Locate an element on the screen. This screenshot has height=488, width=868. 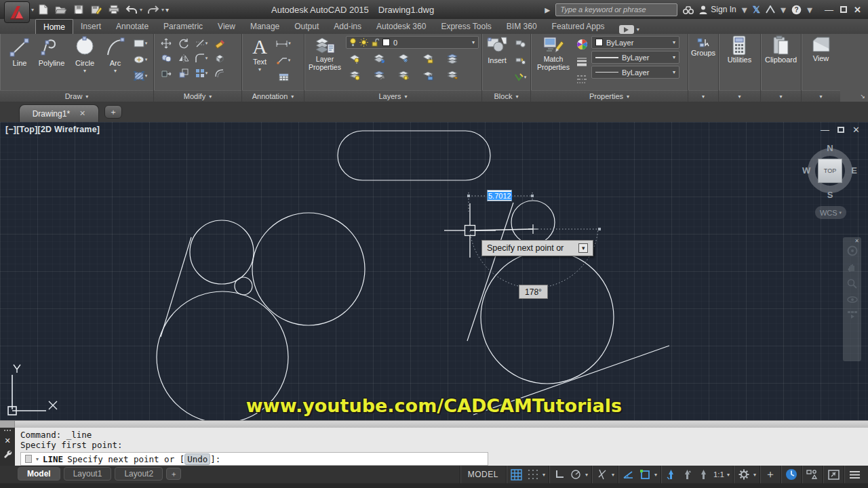
properties-panel-label: Properties▾ ↘ is located at coordinates (609, 96).